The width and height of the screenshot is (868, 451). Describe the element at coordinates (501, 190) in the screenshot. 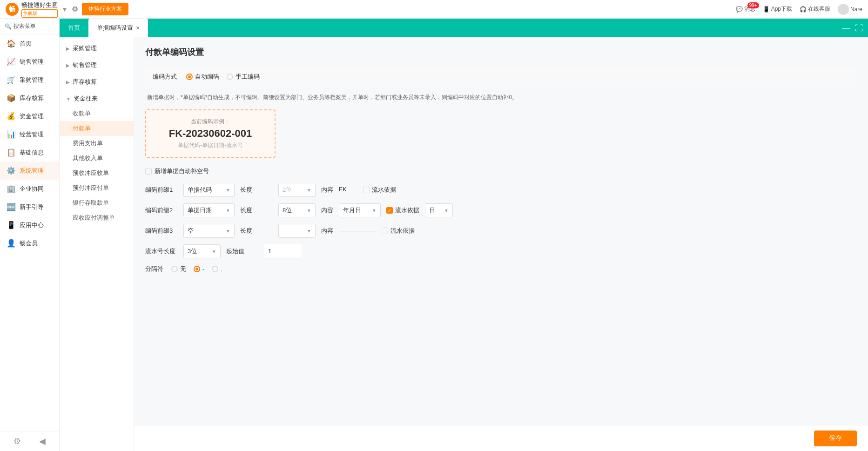

I see `prefix1-row: 编码前缀1 单据代码 ▼ 长度 2位 ▼ 内容 FK` at that location.